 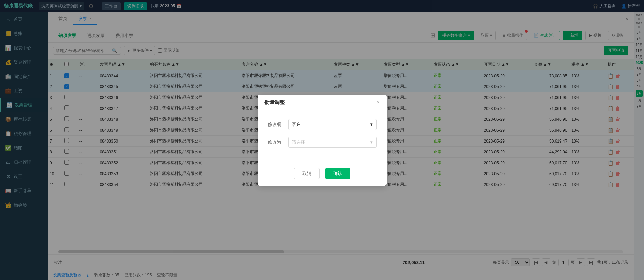 What do you see at coordinates (307, 174) in the screenshot?
I see `modal-cancel-button: 取消` at bounding box center [307, 174].